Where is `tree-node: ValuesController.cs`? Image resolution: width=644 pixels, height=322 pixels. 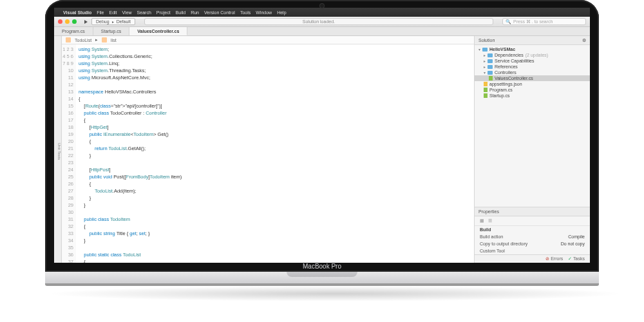 tree-node: ValuesController.cs is located at coordinates (532, 79).